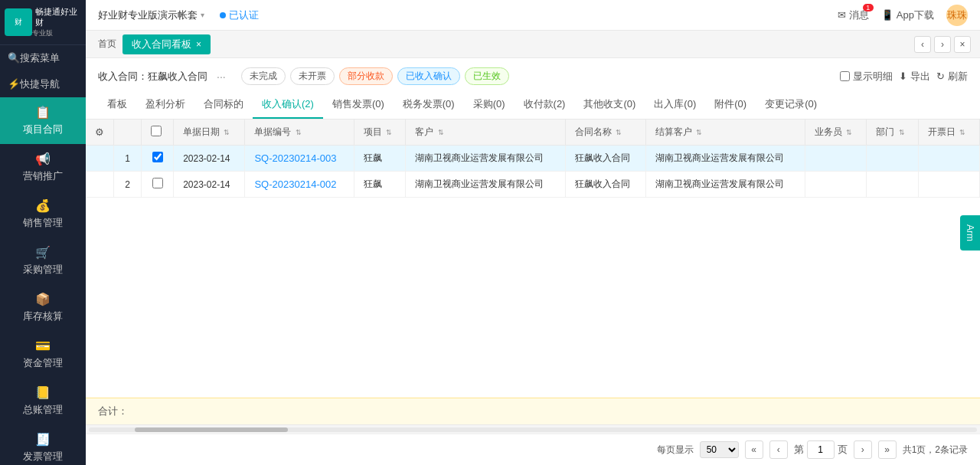 This screenshot has width=980, height=465. I want to click on scroll-track, so click(533, 430).